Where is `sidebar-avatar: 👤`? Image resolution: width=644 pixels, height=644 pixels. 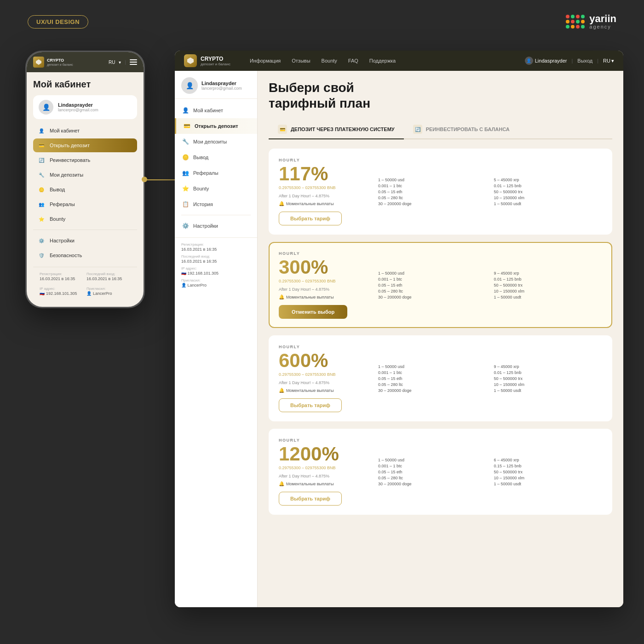
sidebar-avatar: 👤 is located at coordinates (190, 86).